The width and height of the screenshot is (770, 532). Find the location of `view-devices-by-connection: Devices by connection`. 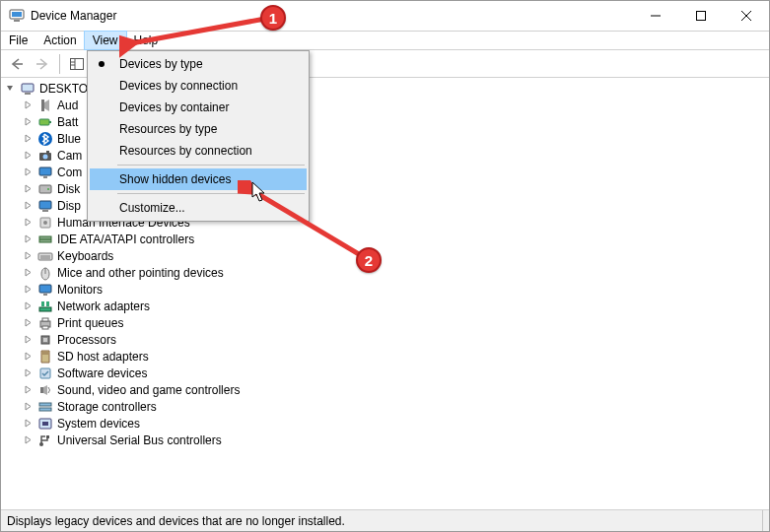

view-devices-by-connection: Devices by connection is located at coordinates (198, 86).